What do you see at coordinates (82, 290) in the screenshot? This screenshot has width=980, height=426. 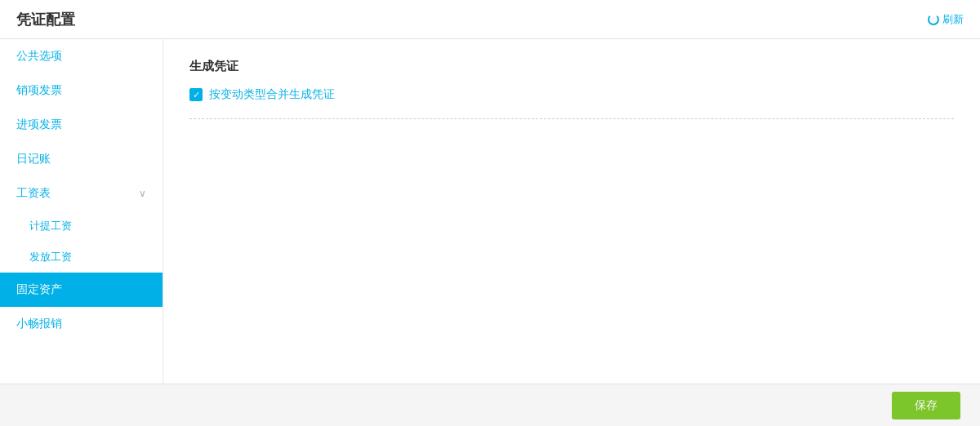 I see `sidebar-item-fixed-assets: 固定资产` at bounding box center [82, 290].